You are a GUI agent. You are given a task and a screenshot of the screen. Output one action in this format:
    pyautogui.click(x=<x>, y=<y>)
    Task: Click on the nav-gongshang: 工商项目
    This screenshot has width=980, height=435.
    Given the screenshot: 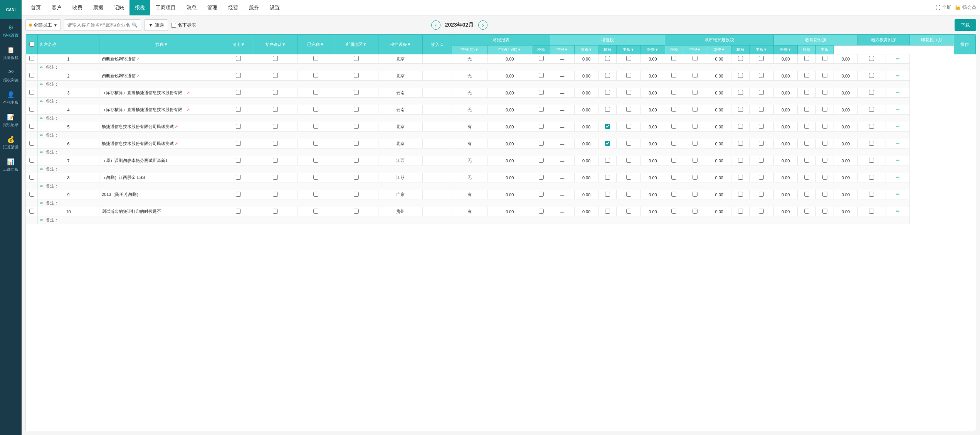 What is the action you would take?
    pyautogui.click(x=166, y=8)
    